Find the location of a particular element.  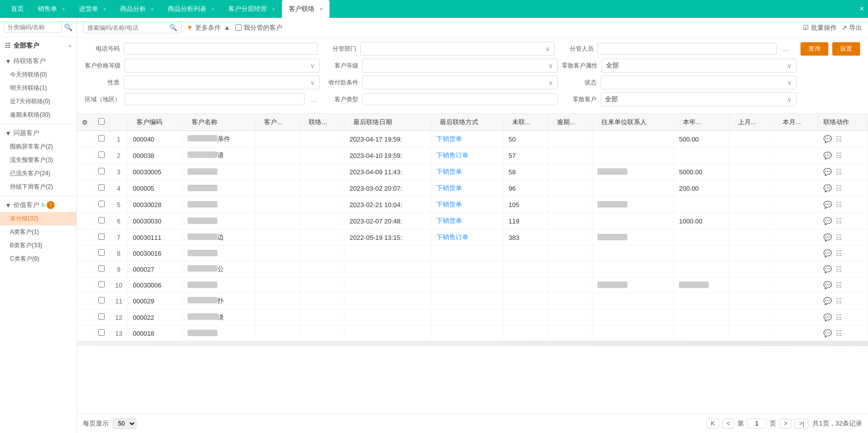

uncontacted-header: :未联... is located at coordinates (526, 122).